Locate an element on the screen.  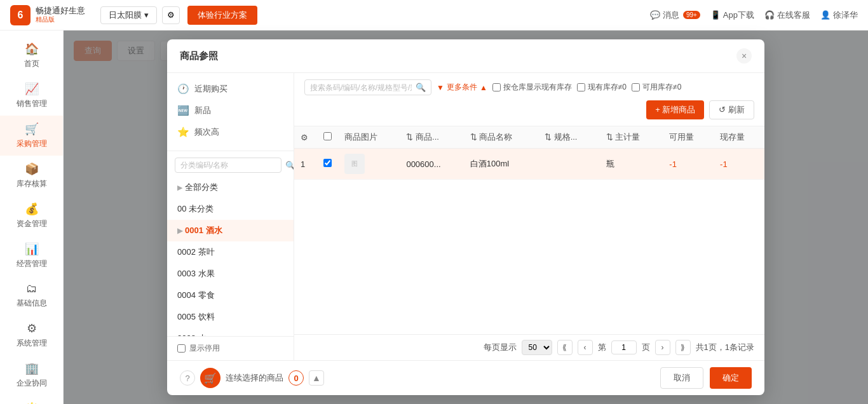
nav-online-service: 🎧 在线客服 is located at coordinates (787, 15).